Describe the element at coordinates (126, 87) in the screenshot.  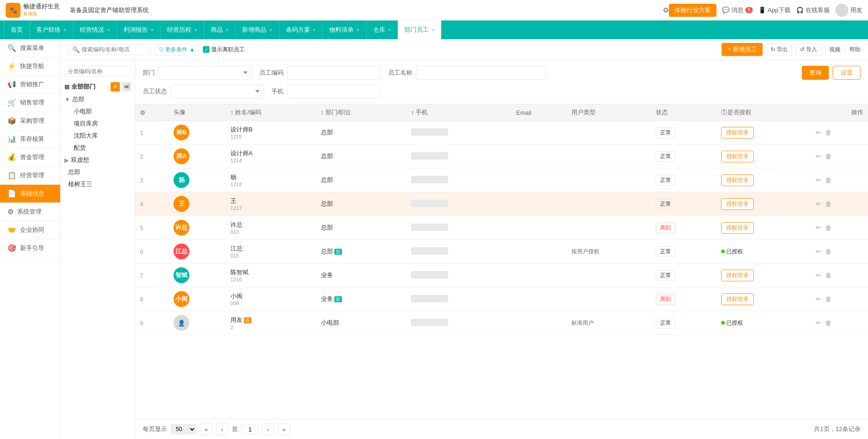
I see `tree-collapse-icon: ≪` at that location.